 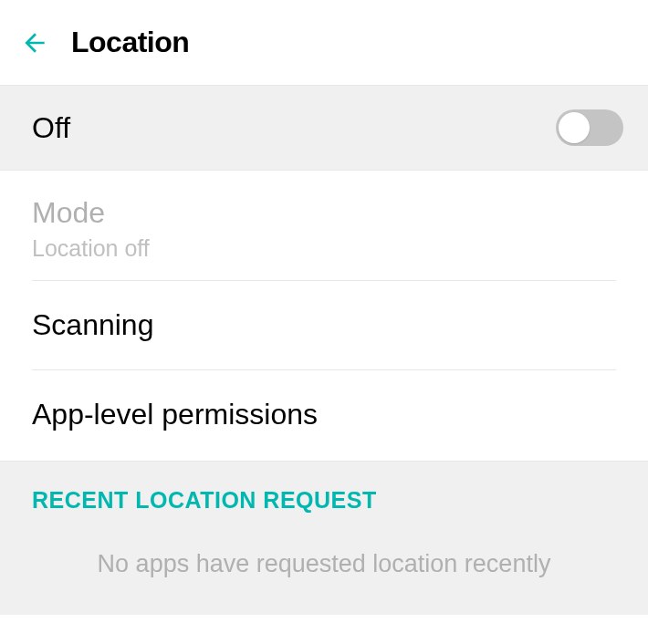 I want to click on back-arrow-icon, so click(x=35, y=43).